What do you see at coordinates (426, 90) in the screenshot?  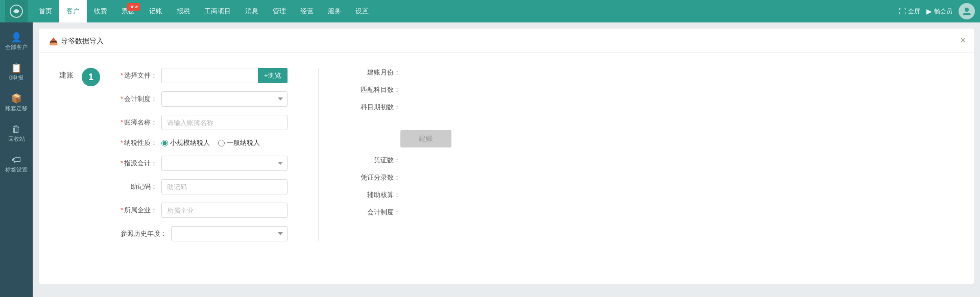 I see `match-account-row: 匹配科目数：` at bounding box center [426, 90].